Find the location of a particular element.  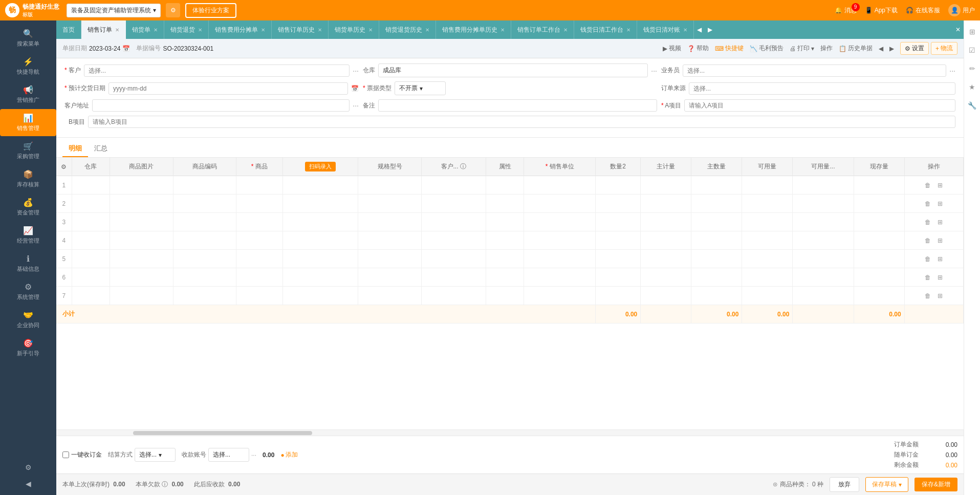

sidebar-item-sales: 📊 销售管理 is located at coordinates (28, 123).